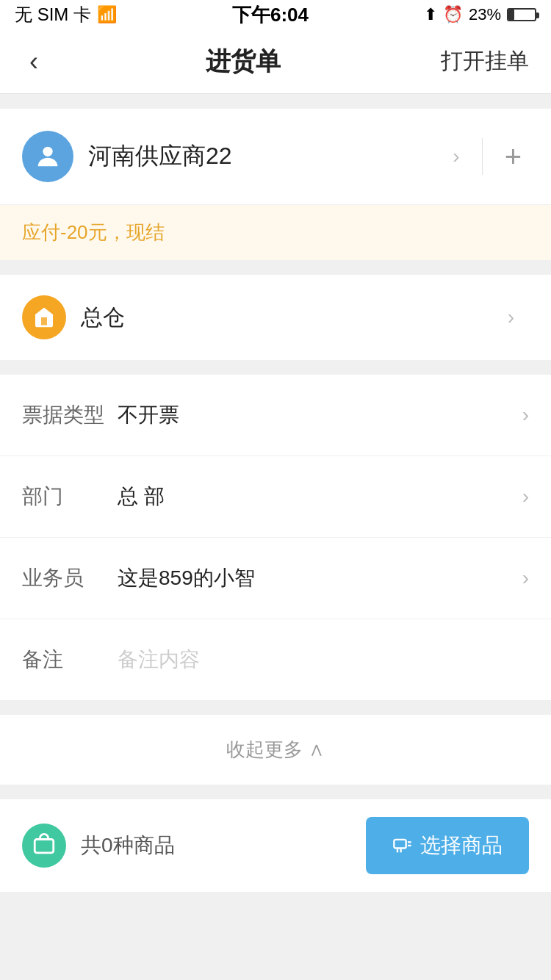 The image size is (551, 980). I want to click on warehouse-icon-wrap, so click(44, 317).